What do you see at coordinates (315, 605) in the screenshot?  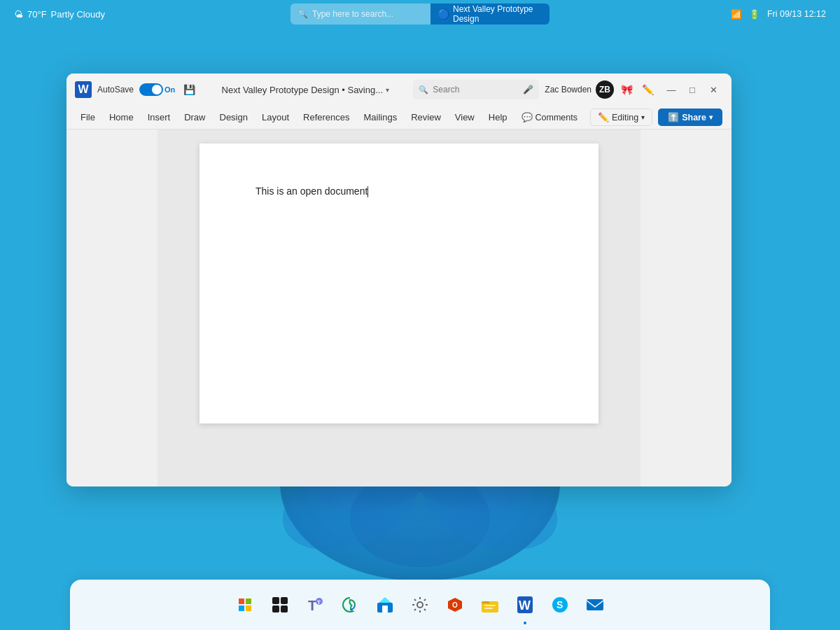 I see `teams-icon: T T` at bounding box center [315, 605].